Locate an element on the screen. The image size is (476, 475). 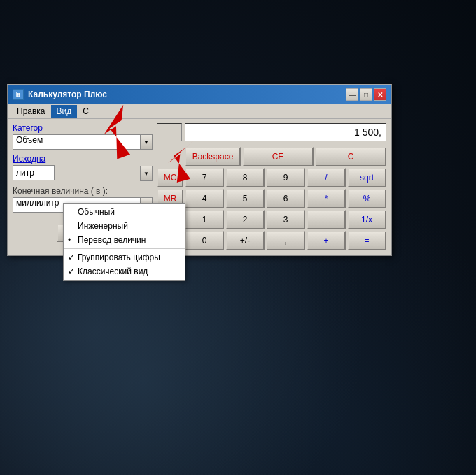
menu-option-convert: • Перевод величин is located at coordinates (125, 240).